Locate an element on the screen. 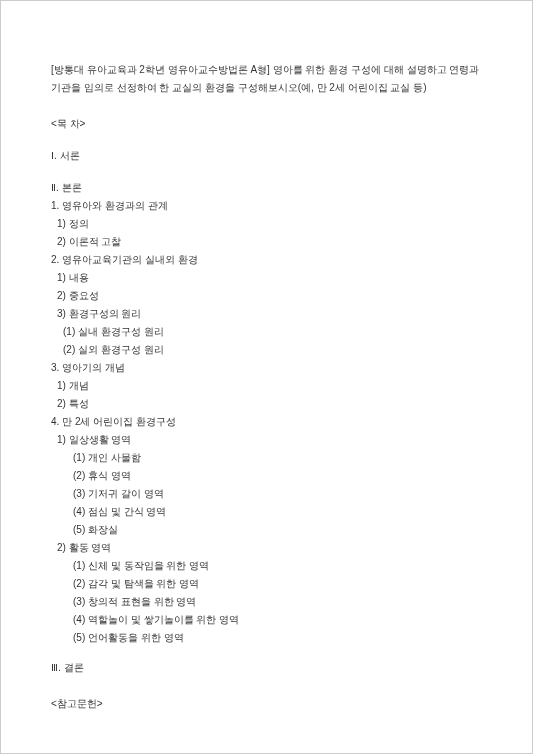  section-1-intro: Ⅰ. 서론 is located at coordinates (266, 156).